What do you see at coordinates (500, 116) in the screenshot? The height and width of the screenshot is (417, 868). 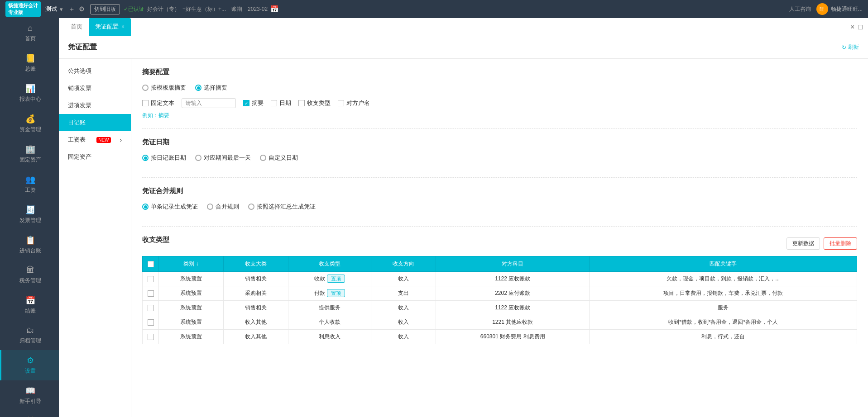 I see `example-text: 例如：摘要` at bounding box center [500, 116].